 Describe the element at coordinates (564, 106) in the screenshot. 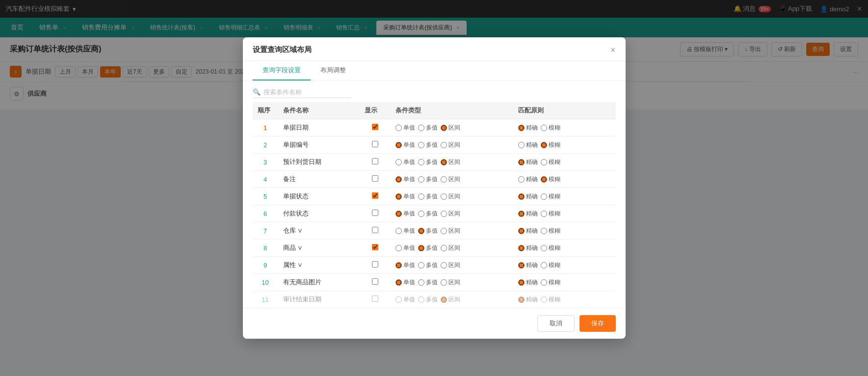

I see `col-header-match: 匹配原则` at that location.